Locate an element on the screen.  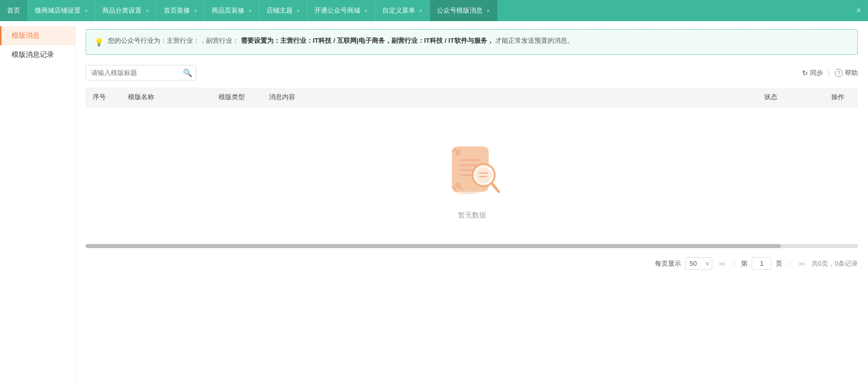
close-open-mall: × is located at coordinates (366, 11).